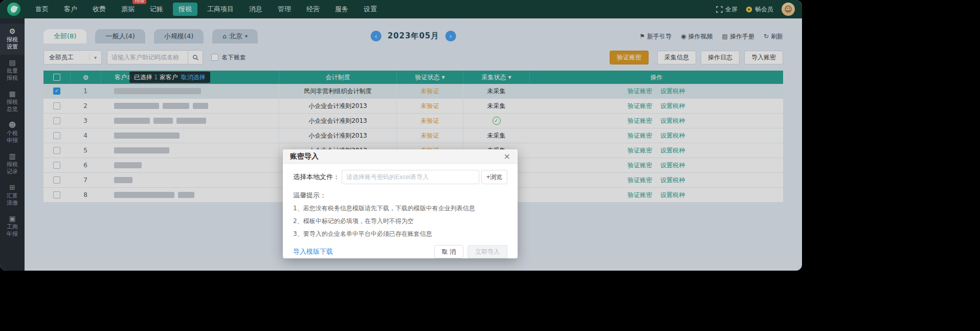 The height and width of the screenshot is (331, 980). What do you see at coordinates (304, 157) in the screenshot?
I see `dialog-title: 账密导入` at bounding box center [304, 157].